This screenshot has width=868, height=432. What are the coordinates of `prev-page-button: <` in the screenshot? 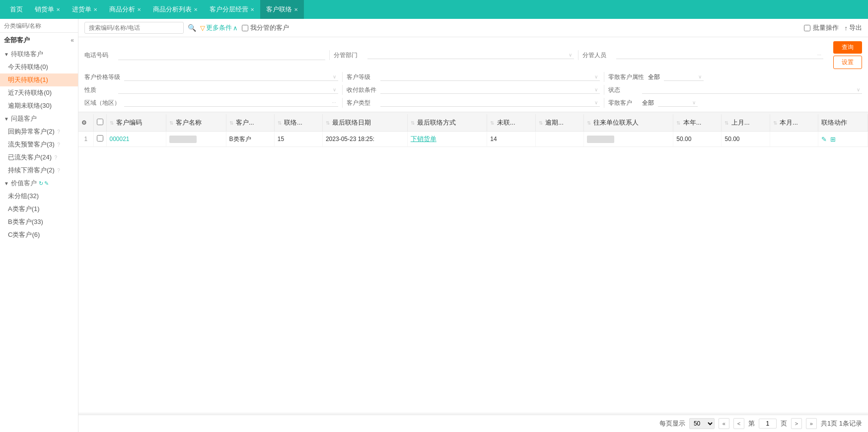 It's located at (739, 424).